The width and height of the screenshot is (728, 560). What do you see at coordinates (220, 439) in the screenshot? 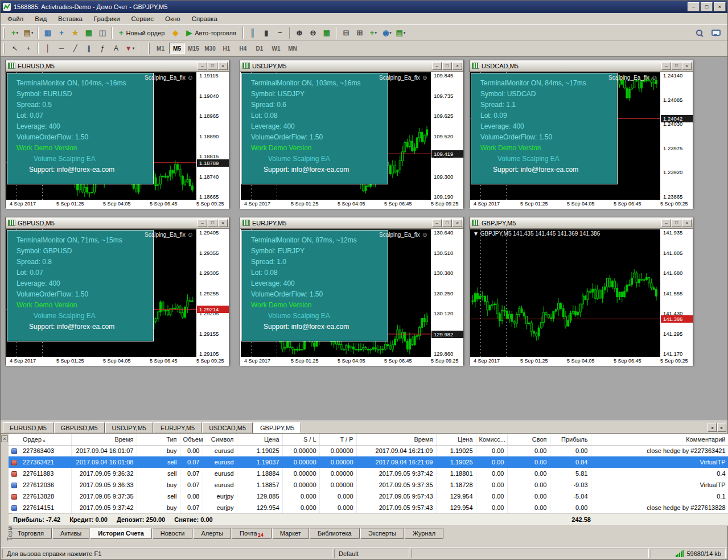
I see `column-header: Символ` at bounding box center [220, 439].